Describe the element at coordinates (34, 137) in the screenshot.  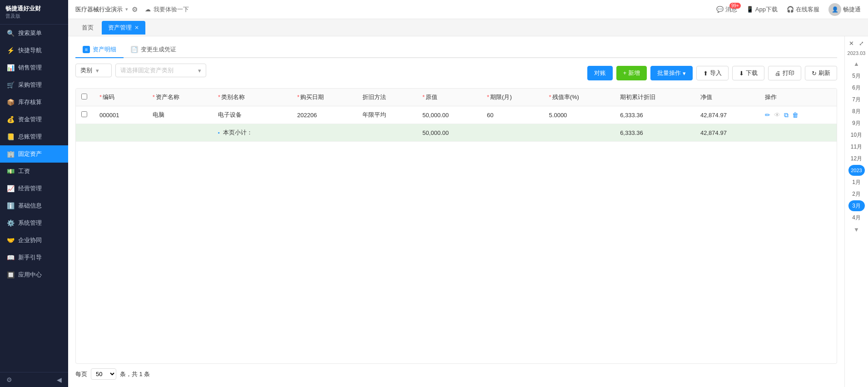
I see `sidebar-item-ledger: 📒 总账管理` at that location.